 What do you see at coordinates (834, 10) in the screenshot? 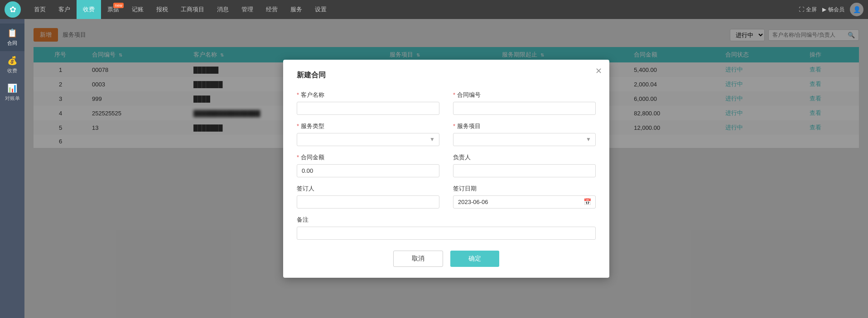
I see `member-button: ▶ 畅会员` at bounding box center [834, 10].